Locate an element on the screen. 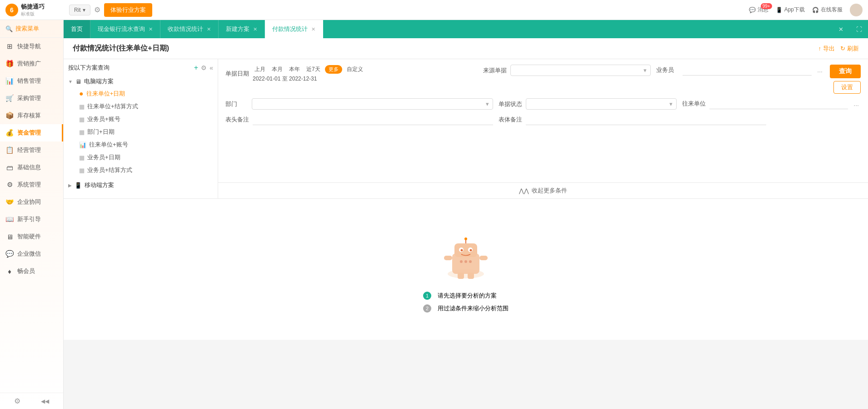  sidebar-item-wechat: 💬 企业微信 is located at coordinates (32, 254).